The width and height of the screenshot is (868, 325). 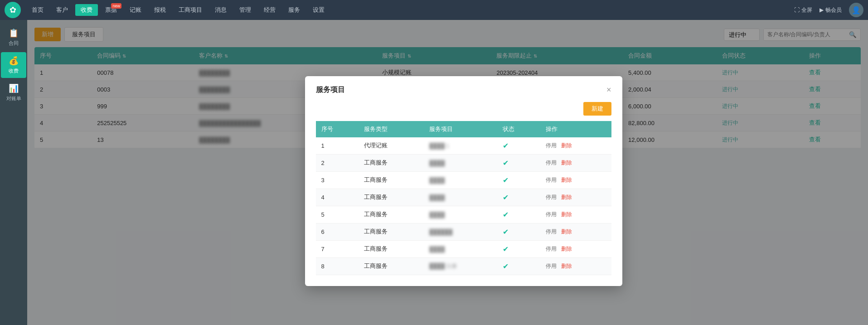 I want to click on sidebar: 📋 合同 💰 收费 📊 对账单, so click(x=14, y=172).